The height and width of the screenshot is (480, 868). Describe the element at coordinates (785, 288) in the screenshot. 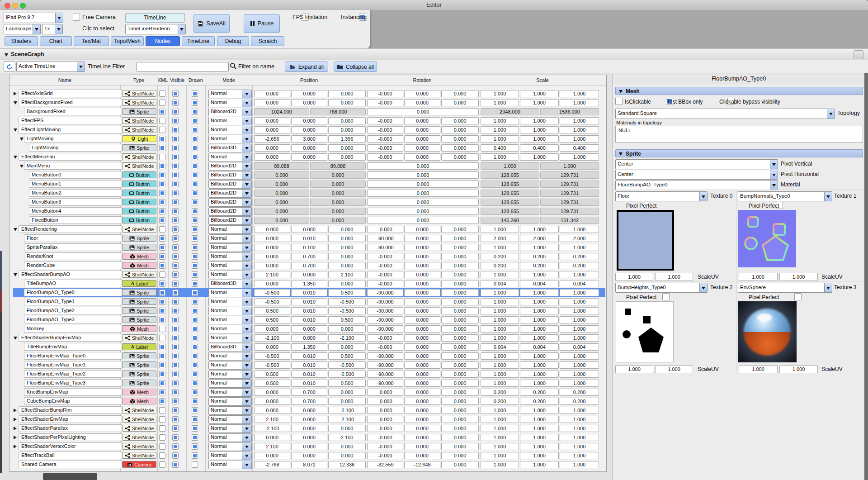

I see `texture3-dropdown: EnvSphere` at that location.